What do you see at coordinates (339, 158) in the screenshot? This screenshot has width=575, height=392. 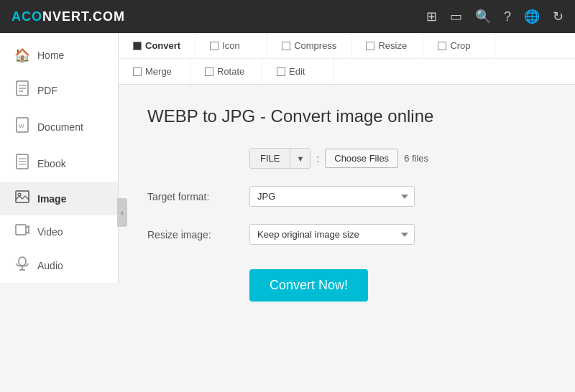 I see `file-input-group: FILE ▼ : Choose Files 6 files` at bounding box center [339, 158].